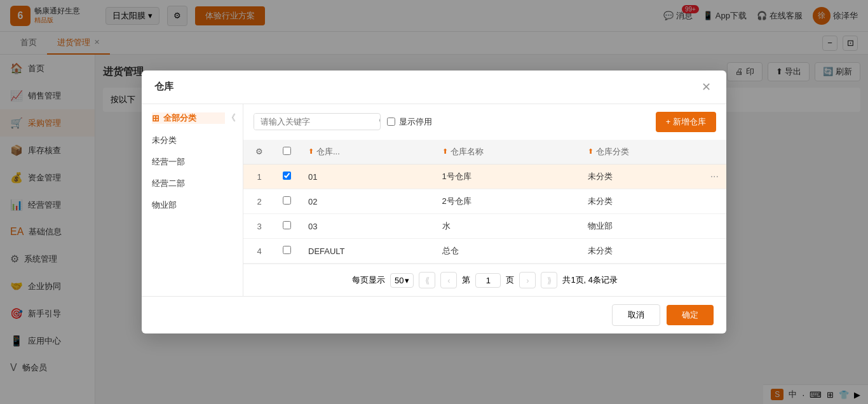 The height and width of the screenshot is (404, 868). I want to click on row-code-cell: 02, so click(367, 202).